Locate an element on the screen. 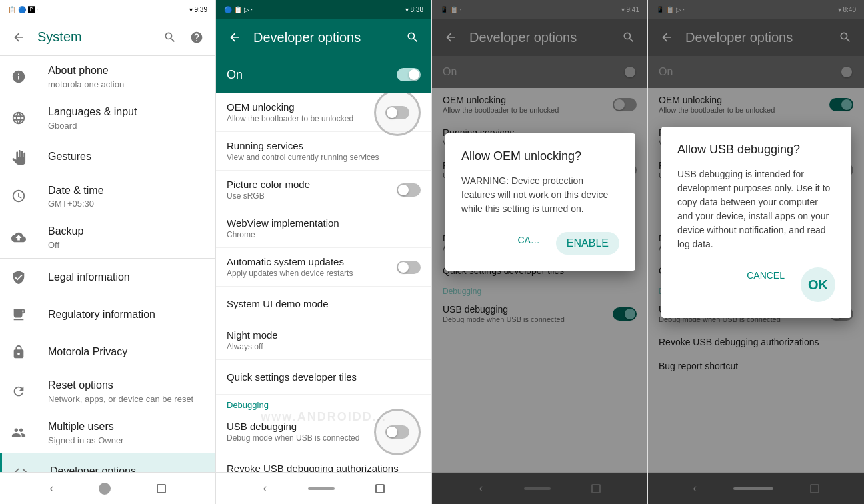  nav-back-1: ‹ is located at coordinates (51, 488).